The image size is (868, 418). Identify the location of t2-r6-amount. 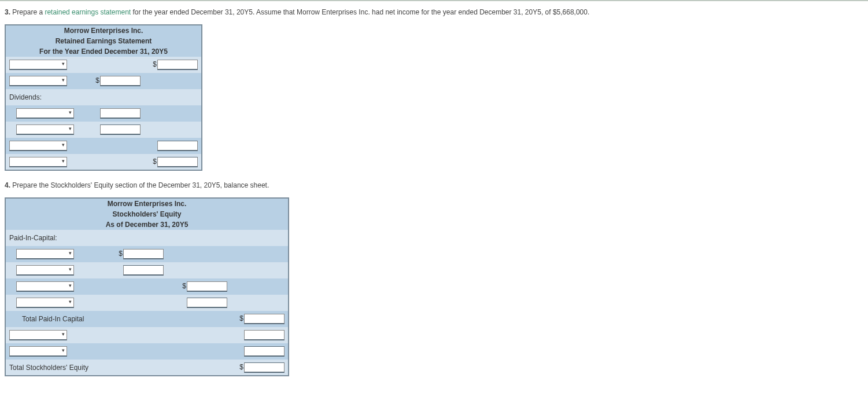
(264, 335).